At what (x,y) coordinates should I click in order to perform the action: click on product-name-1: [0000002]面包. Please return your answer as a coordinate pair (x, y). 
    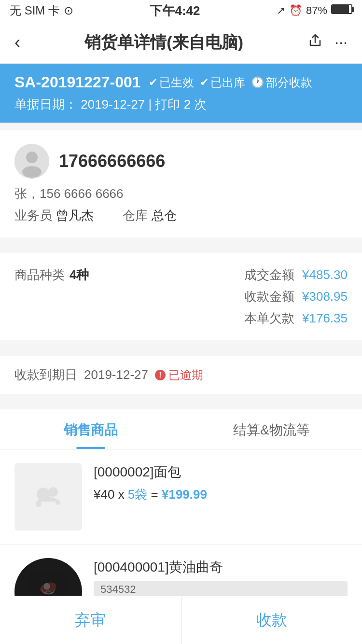
    Looking at the image, I should click on (221, 472).